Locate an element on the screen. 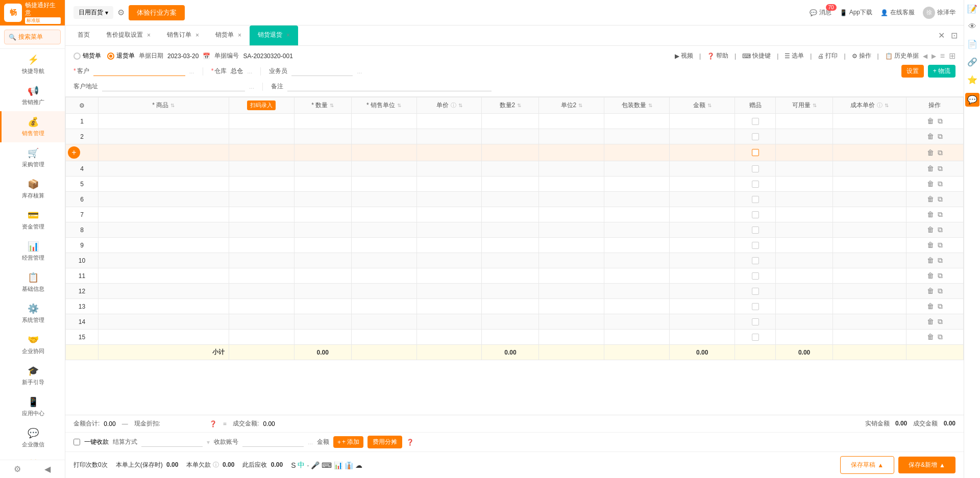 The width and height of the screenshot is (980, 478). salesperson-dots: ... is located at coordinates (359, 71).